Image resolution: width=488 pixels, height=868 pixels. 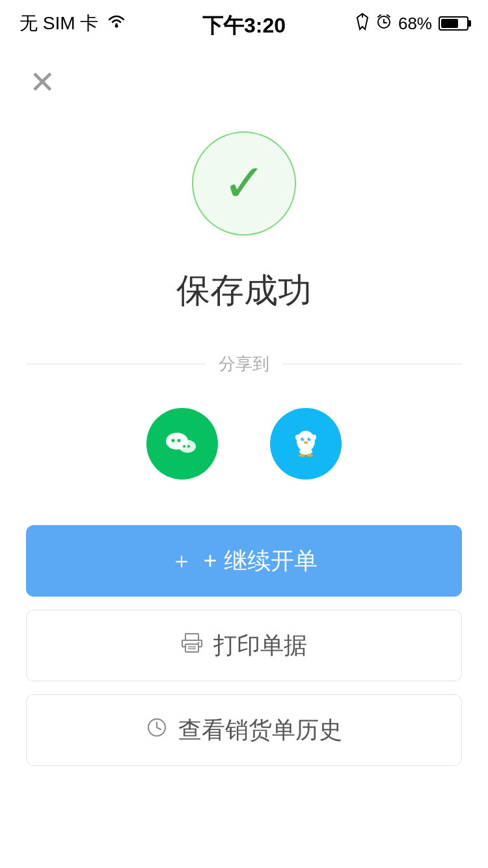 I want to click on print-label: 打印单据, so click(x=260, y=645).